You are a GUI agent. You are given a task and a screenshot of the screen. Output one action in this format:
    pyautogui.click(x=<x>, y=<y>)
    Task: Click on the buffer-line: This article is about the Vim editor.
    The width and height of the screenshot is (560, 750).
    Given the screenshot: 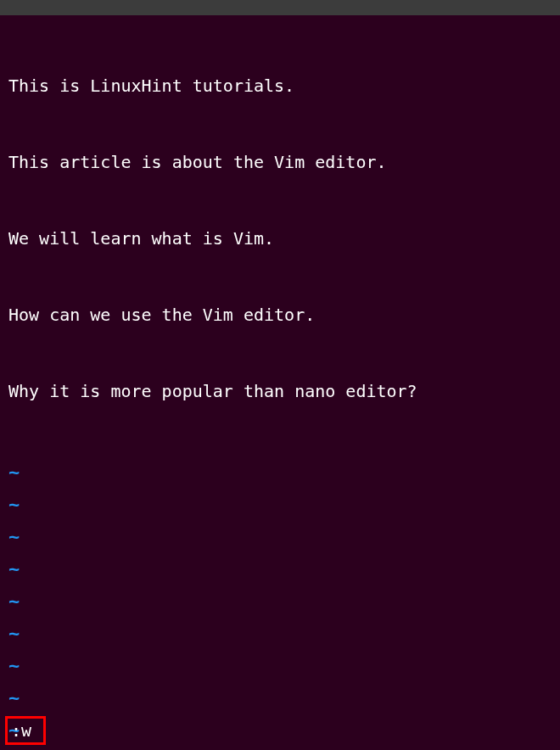 What is the action you would take?
    pyautogui.click(x=280, y=162)
    